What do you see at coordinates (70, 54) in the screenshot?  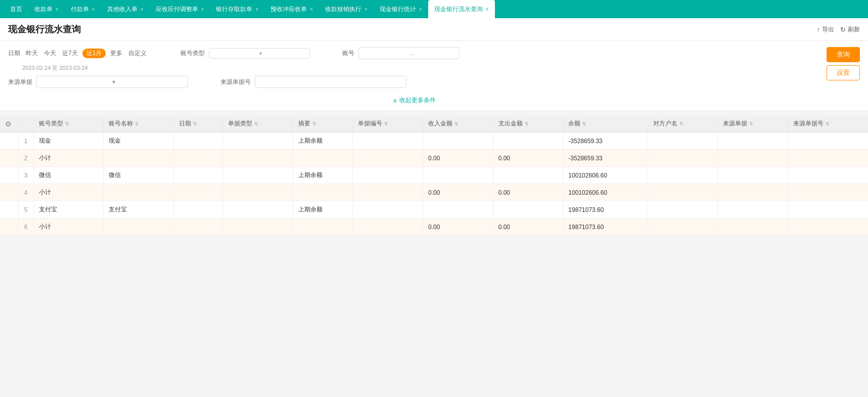 I see `date-7days: 近7天` at bounding box center [70, 54].